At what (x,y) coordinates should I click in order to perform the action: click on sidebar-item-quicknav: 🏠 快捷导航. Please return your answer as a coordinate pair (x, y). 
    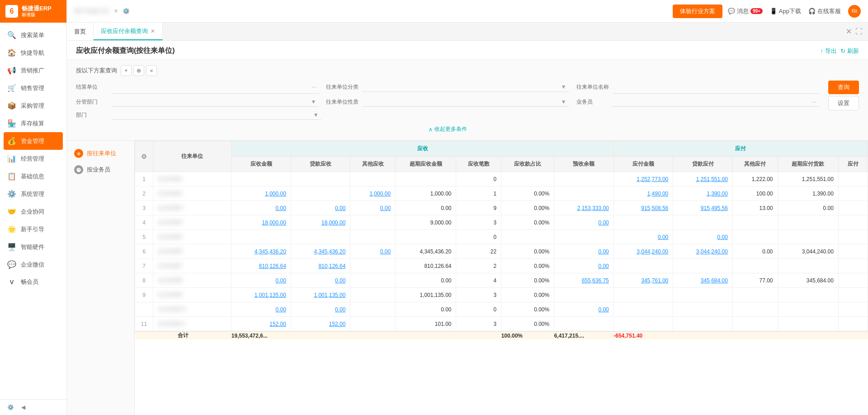
    Looking at the image, I should click on (33, 52).